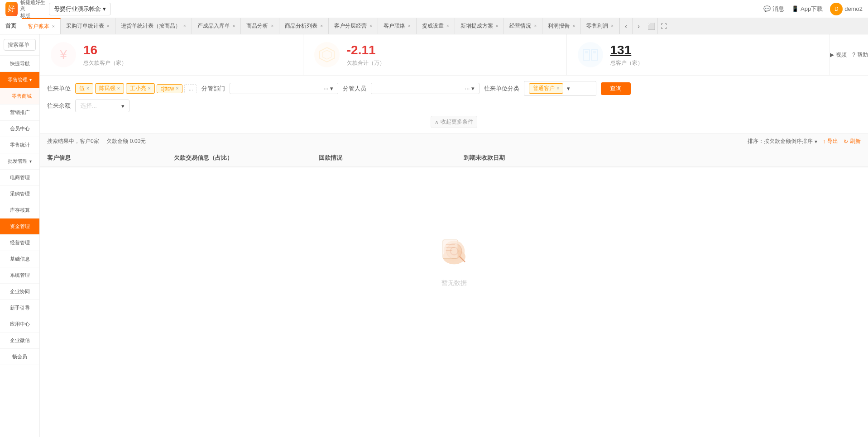 This screenshot has height=437, width=868. Describe the element at coordinates (213, 89) in the screenshot. I see `dept-label: 分管部门` at that location.